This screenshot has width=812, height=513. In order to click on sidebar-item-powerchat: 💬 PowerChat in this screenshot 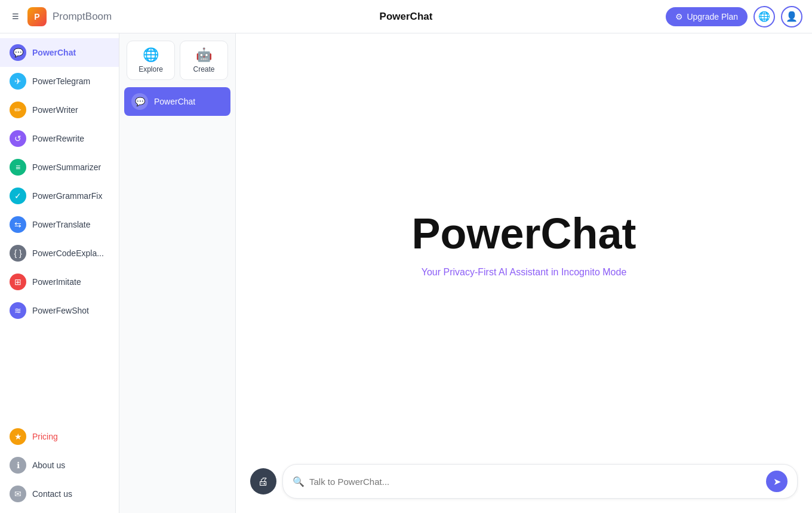, I will do `click(60, 53)`.